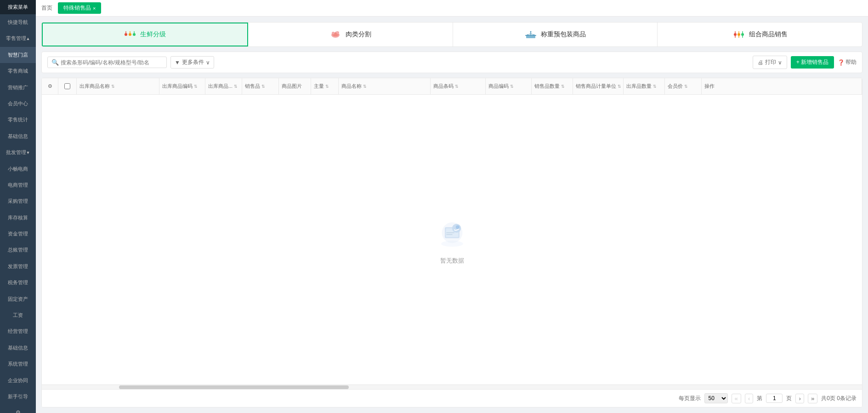 The width and height of the screenshot is (868, 413). What do you see at coordinates (18, 39) in the screenshot?
I see `sidebar-item-retail-mgmt: 零售管理 ▲` at bounding box center [18, 39].